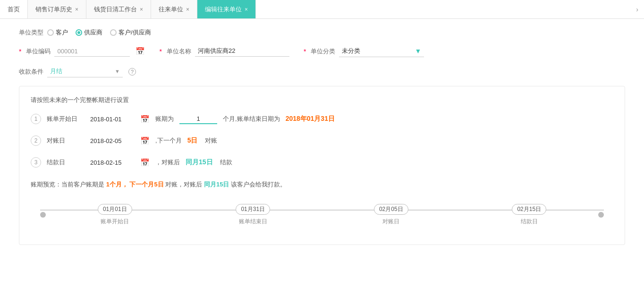 The width and height of the screenshot is (644, 287). What do you see at coordinates (145, 162) in the screenshot?
I see `step-3-cal-icon: 📅` at bounding box center [145, 162].